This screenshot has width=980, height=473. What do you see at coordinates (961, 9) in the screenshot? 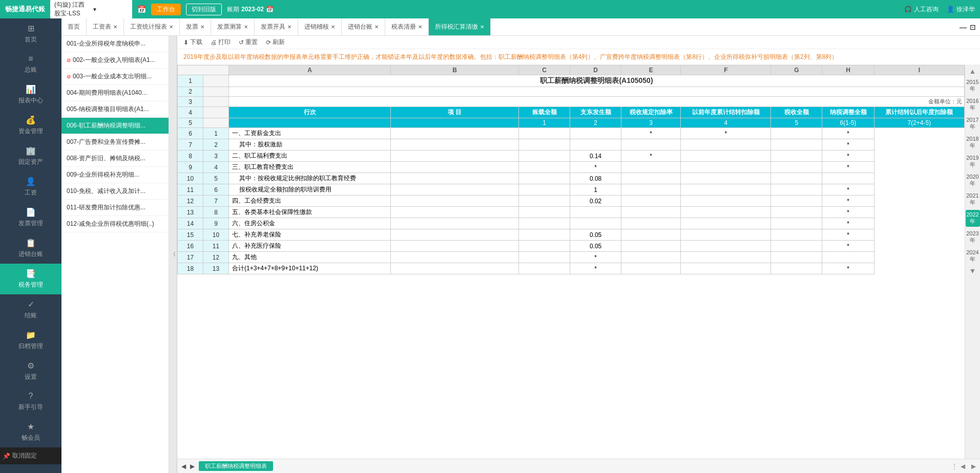
I see `user-menu: 👤 徐泽华` at bounding box center [961, 9].